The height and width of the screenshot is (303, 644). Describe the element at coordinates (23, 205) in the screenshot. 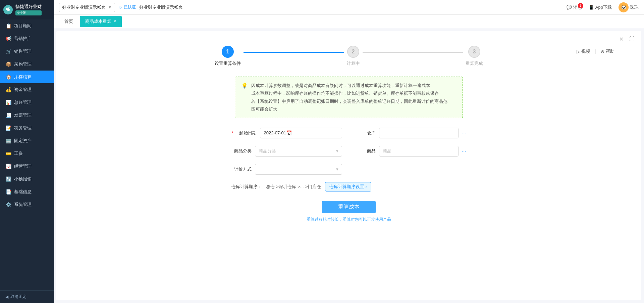

I see `system-label: 系统管理` at that location.